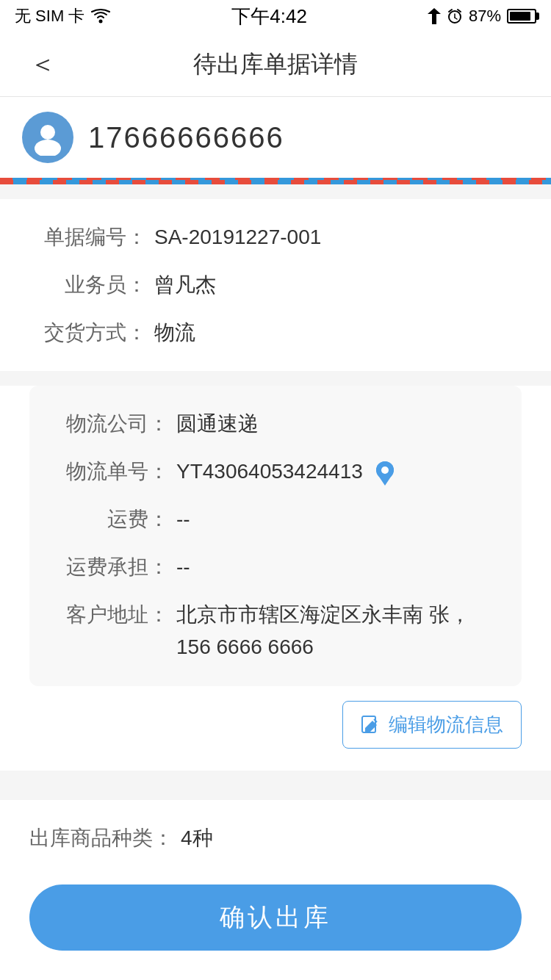 The image size is (551, 980). I want to click on logistics-company-row: 物流公司： 圆通速递, so click(276, 425).